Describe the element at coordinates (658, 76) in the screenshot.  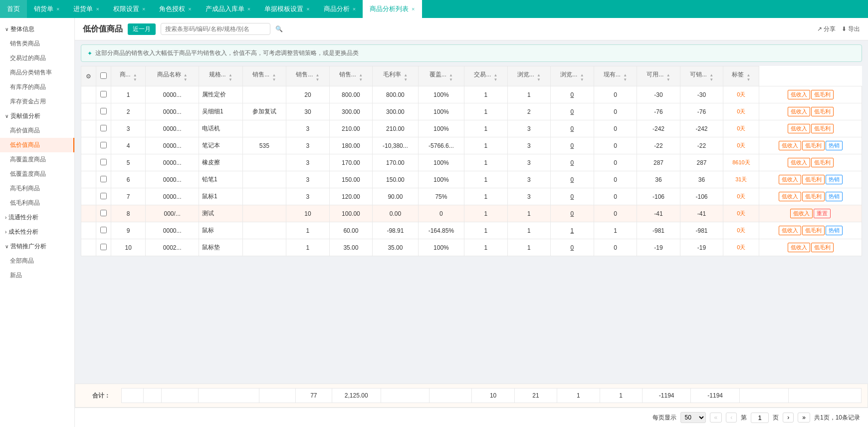
I see `th-available: 可用... ▲▼` at that location.